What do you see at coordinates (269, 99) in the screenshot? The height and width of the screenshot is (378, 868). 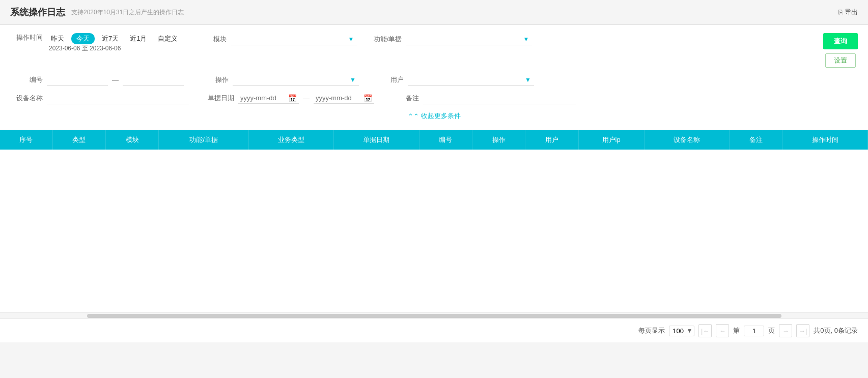 I see `voucher-date-start-wrap: 📅` at bounding box center [269, 99].